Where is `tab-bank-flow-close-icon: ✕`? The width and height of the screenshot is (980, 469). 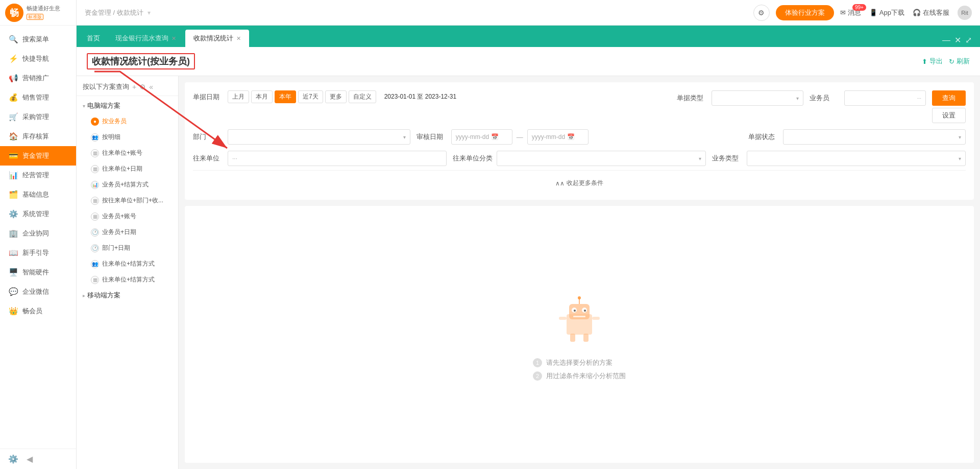 tab-bank-flow-close-icon: ✕ is located at coordinates (174, 39).